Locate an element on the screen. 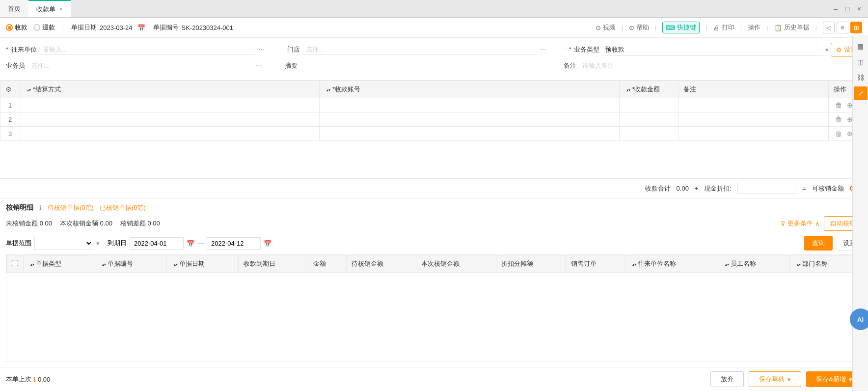 Image resolution: width=868 pixels, height=391 pixels. employee-label-col: 员工名称 is located at coordinates (743, 263).